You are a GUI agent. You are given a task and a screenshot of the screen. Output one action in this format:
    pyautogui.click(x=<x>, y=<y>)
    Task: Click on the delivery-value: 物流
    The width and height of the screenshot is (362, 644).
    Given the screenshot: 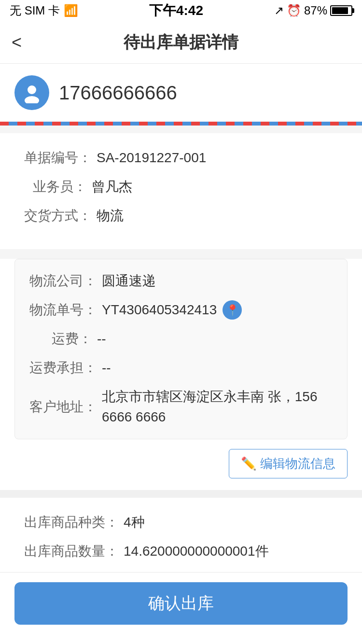 What is the action you would take?
    pyautogui.click(x=217, y=216)
    